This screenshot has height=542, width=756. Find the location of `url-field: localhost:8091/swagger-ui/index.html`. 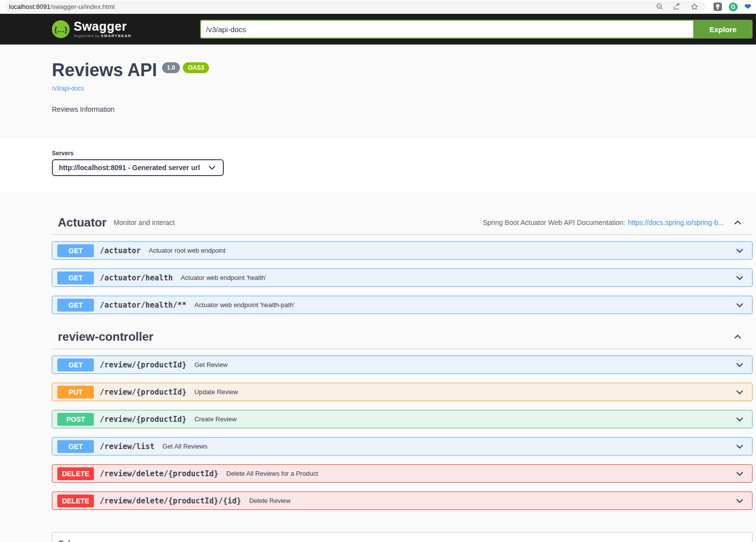

url-field: localhost:8091/swagger-ui/index.html is located at coordinates (355, 7).